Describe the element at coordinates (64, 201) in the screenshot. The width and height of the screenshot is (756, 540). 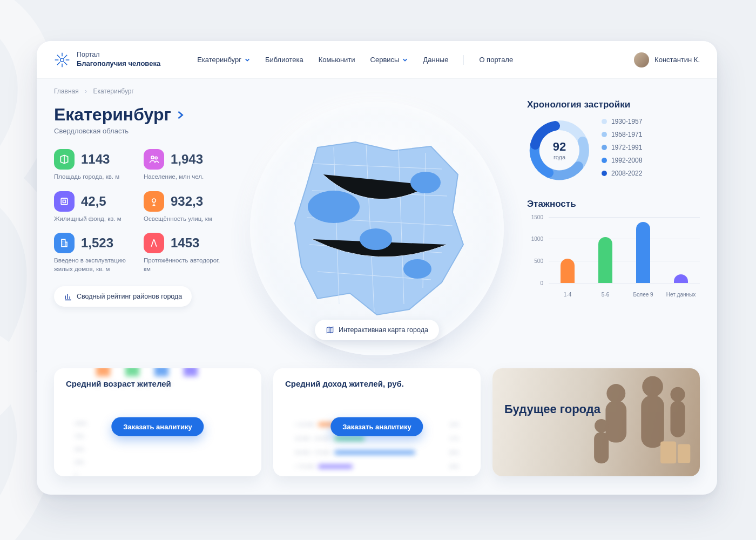
I see `housing-icon` at that location.